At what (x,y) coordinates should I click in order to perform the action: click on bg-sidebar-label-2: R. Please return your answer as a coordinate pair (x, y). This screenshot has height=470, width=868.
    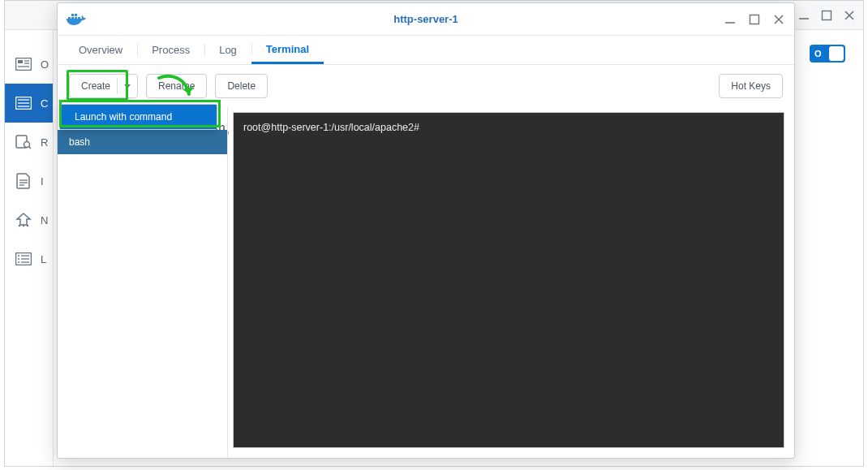
    Looking at the image, I should click on (44, 143).